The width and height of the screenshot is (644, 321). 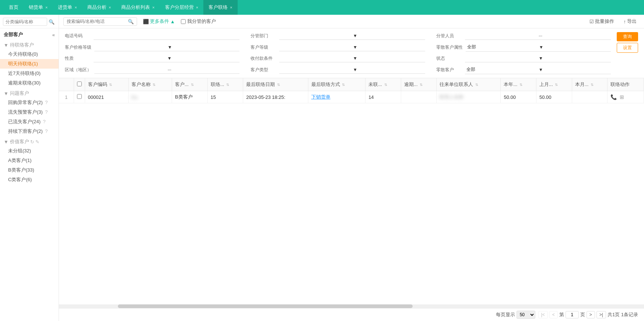 What do you see at coordinates (29, 170) in the screenshot?
I see `sidebar-item-class-b: B类客户(33)` at bounding box center [29, 170].